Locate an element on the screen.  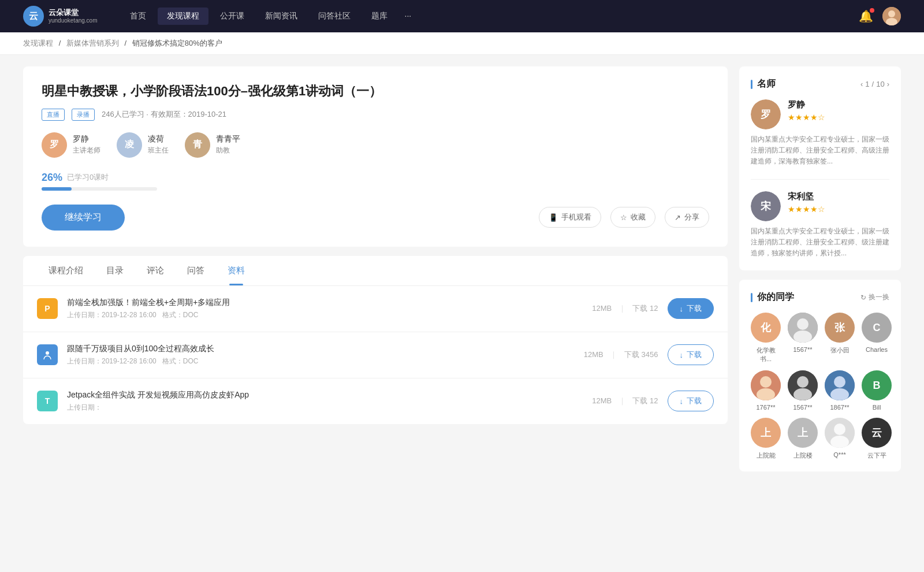
nav-discover: 发现课程 is located at coordinates (183, 16).